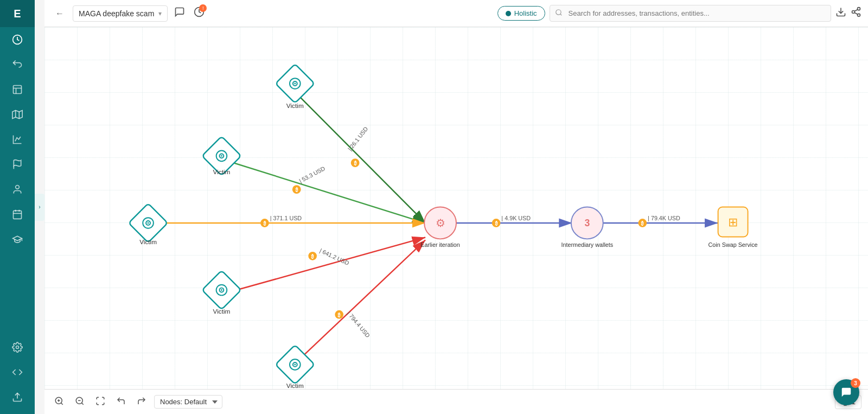 The width and height of the screenshot is (868, 414). I want to click on sidebar-item-map, so click(17, 114).